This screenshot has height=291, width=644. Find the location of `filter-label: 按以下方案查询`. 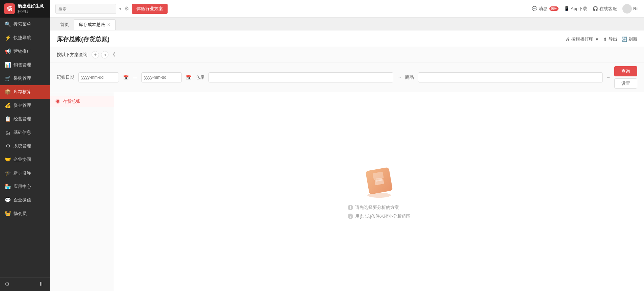

filter-label: 按以下方案查询 is located at coordinates (72, 55).